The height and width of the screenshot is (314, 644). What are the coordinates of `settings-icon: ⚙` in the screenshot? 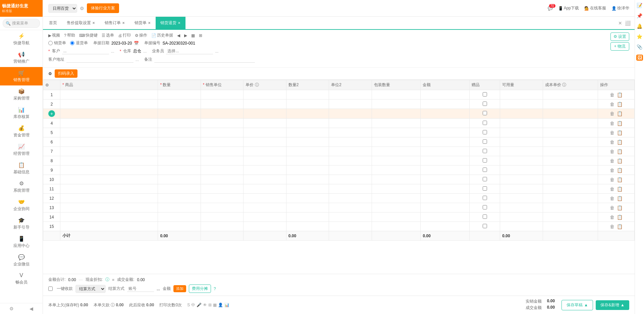 It's located at (82, 8).